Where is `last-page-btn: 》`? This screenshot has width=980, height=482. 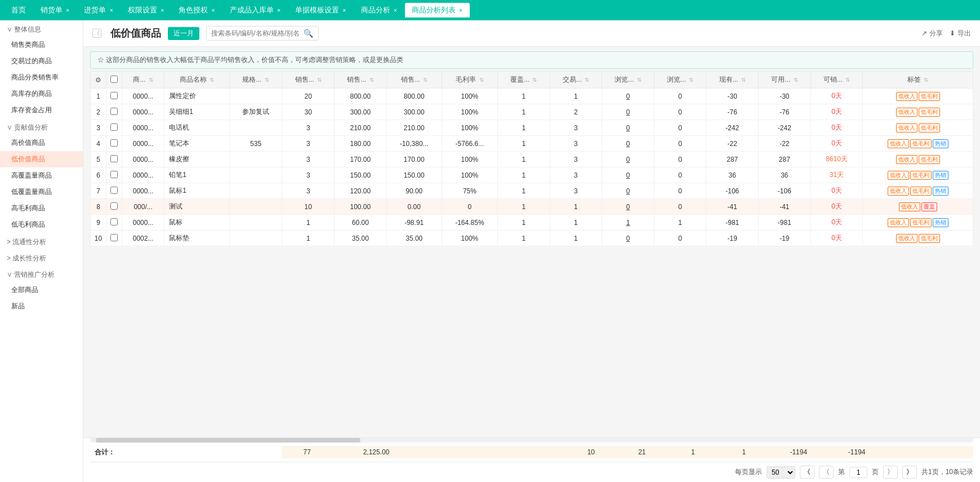 last-page-btn: 》 is located at coordinates (910, 472).